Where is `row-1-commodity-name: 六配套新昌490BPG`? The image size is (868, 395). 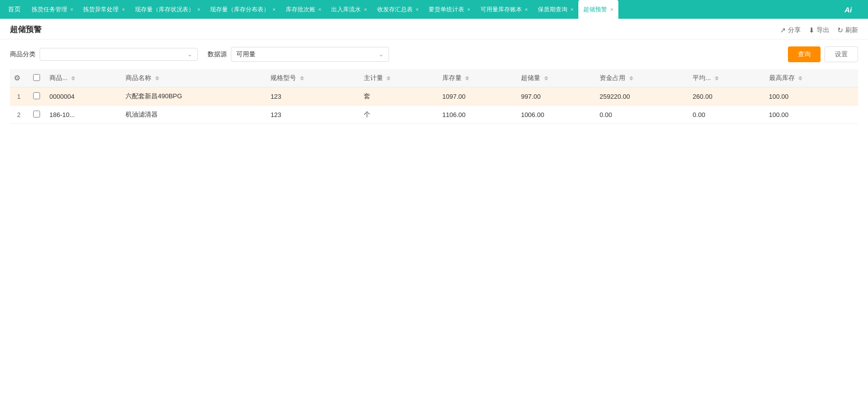
row-1-commodity-name: 六配套新昌490BPG is located at coordinates (194, 97).